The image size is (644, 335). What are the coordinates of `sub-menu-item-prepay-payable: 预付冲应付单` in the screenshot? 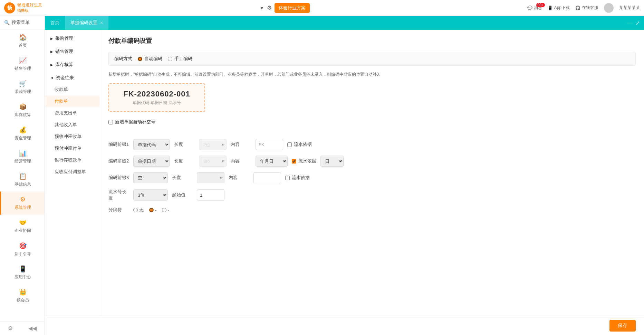 It's located at (73, 148).